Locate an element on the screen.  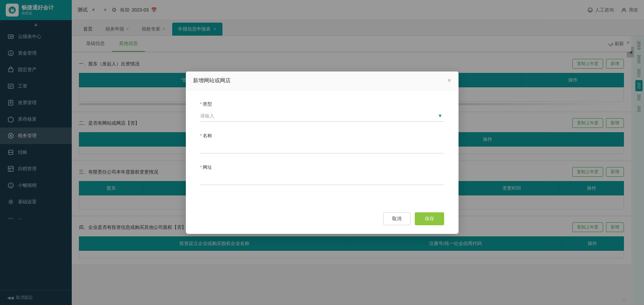
form-row-type: * 类型 请输入 ▼ is located at coordinates (322, 111).